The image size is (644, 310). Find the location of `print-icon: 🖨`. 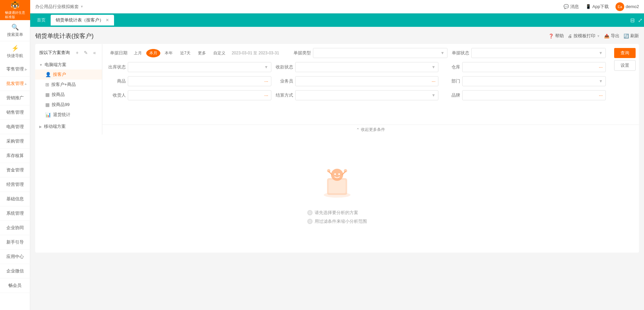

print-icon: 🖨 is located at coordinates (570, 36).